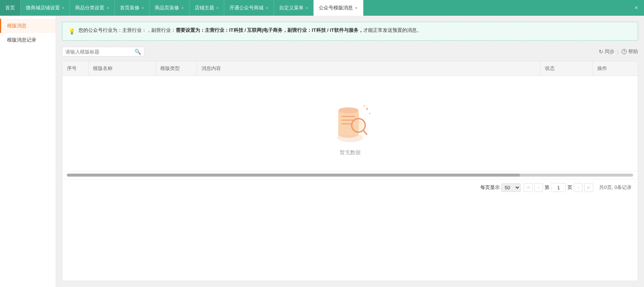  I want to click on page-input, so click(558, 187).